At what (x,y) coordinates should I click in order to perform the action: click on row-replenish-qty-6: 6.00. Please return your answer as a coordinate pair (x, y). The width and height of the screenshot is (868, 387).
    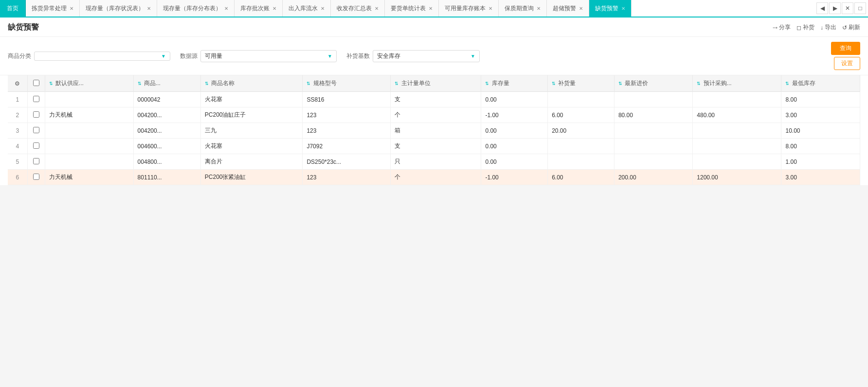
    Looking at the image, I should click on (581, 177).